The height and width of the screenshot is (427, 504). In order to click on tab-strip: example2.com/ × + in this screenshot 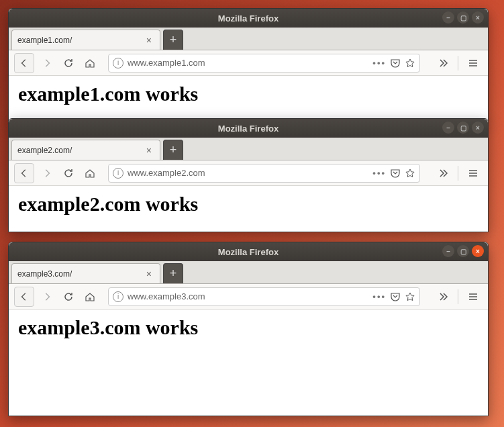, I will do `click(248, 149)`.